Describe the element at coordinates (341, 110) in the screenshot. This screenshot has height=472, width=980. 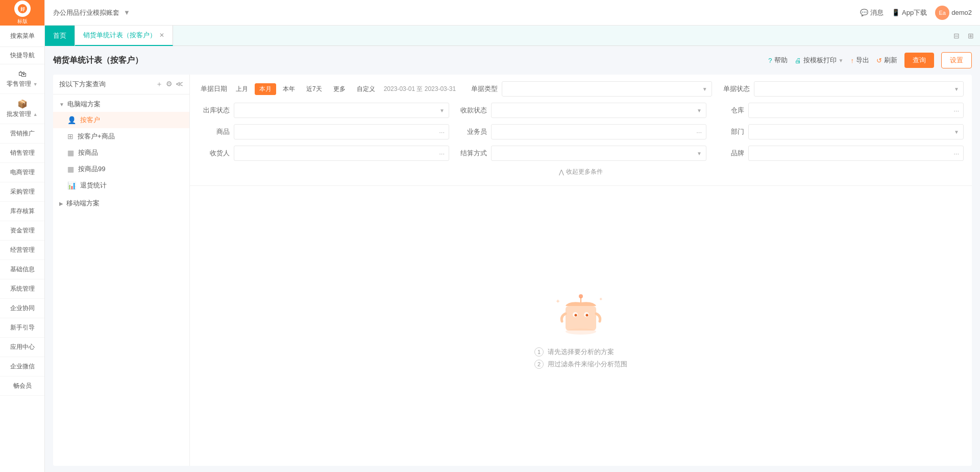
I see `ship-status-select: ▼` at that location.